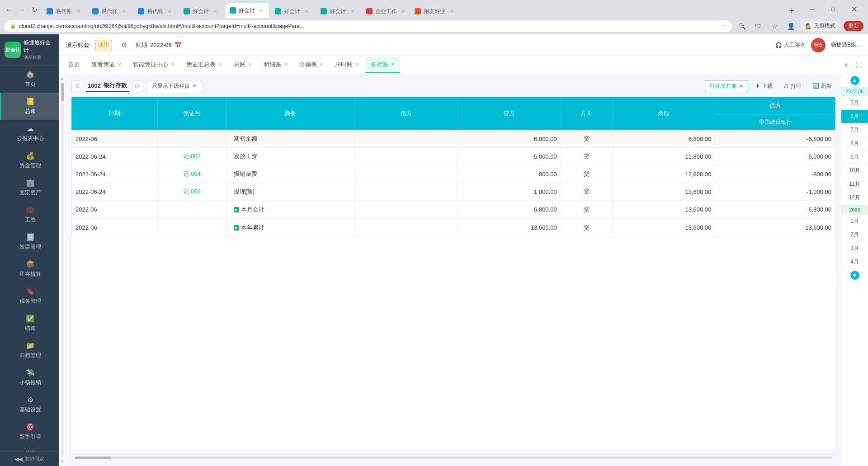 Image resolution: width=868 pixels, height=466 pixels. Describe the element at coordinates (854, 157) in the screenshot. I see `date-month-item-9月: 9月` at that location.